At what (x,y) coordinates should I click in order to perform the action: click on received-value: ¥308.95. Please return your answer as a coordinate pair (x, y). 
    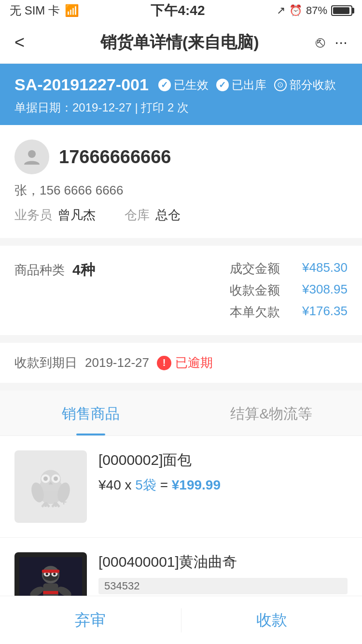
    Looking at the image, I should click on (319, 291).